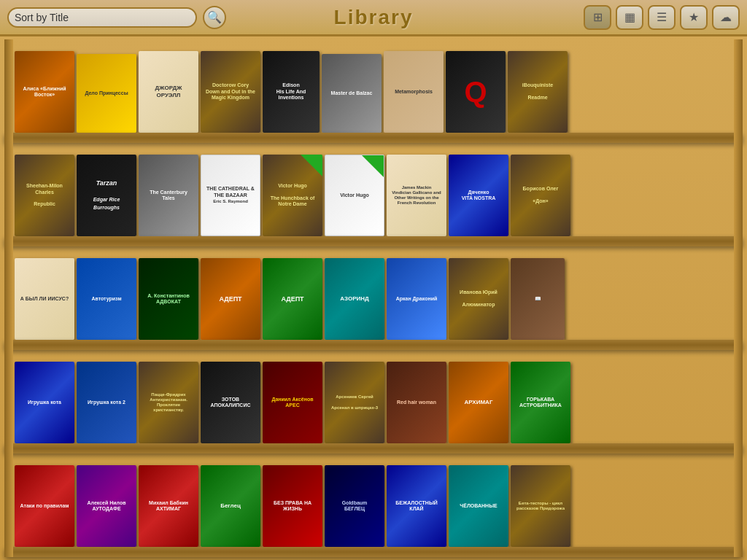 The height and width of the screenshot is (560, 747). I want to click on list-item: James MackinVindician Gallicano and Othe…, so click(417, 195).